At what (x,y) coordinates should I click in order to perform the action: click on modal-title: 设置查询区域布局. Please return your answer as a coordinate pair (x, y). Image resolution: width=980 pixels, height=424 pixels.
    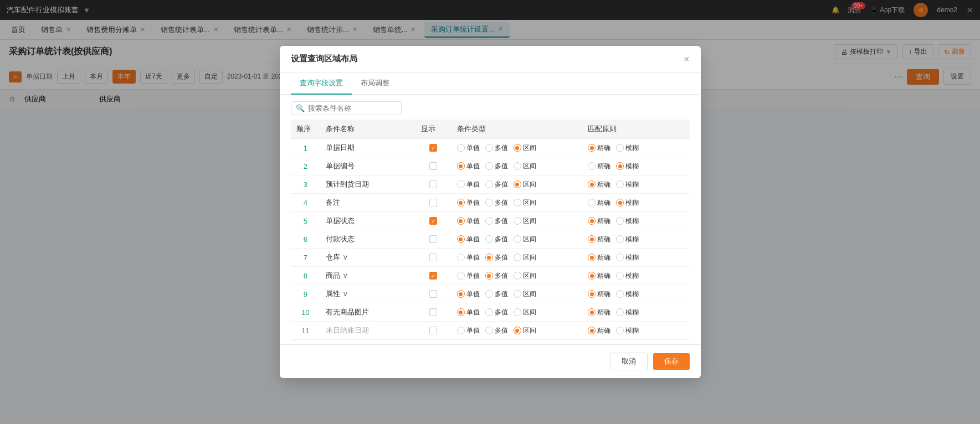
    Looking at the image, I should click on (324, 59).